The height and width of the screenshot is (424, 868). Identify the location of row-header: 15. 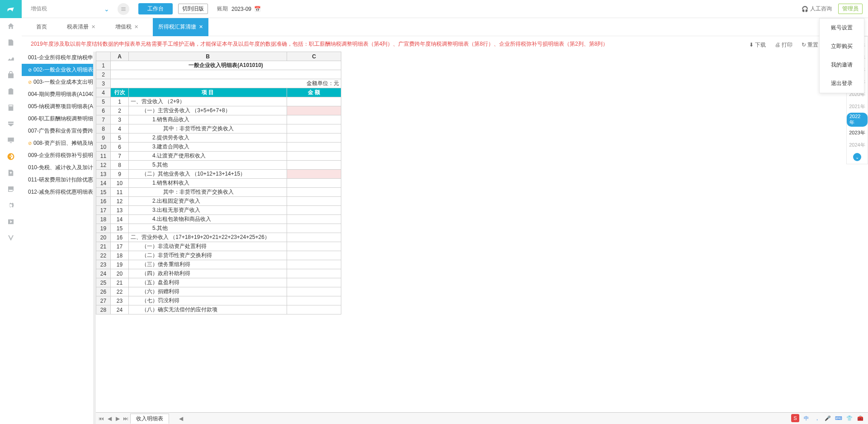
(104, 192).